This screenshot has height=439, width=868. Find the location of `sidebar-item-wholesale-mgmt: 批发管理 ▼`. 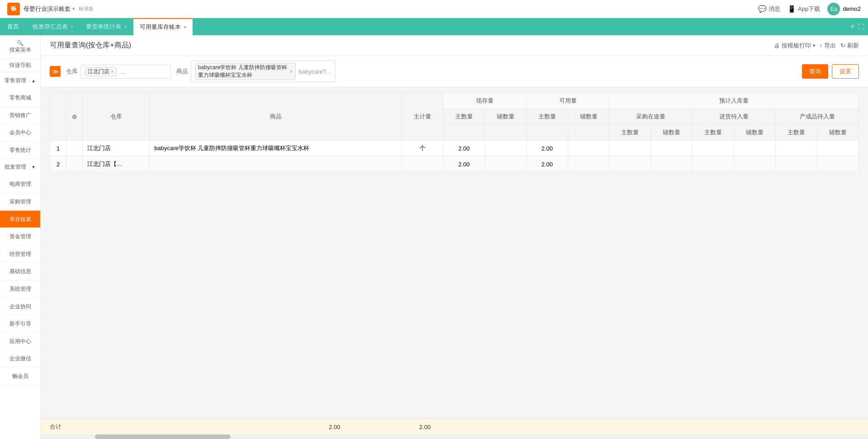

sidebar-item-wholesale-mgmt: 批发管理 ▼ is located at coordinates (20, 167).